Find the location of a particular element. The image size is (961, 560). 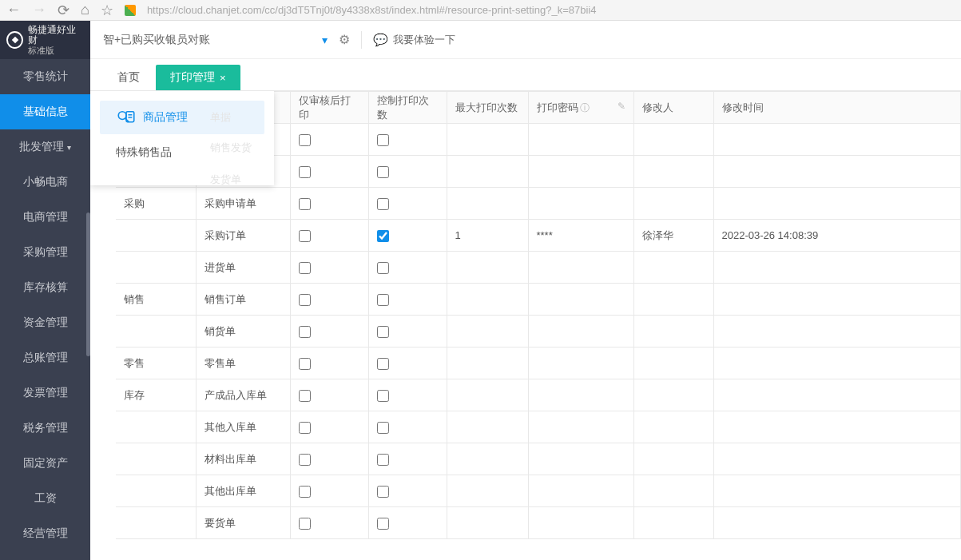

sidebar-item-label: 电商管理 is located at coordinates (46, 217).